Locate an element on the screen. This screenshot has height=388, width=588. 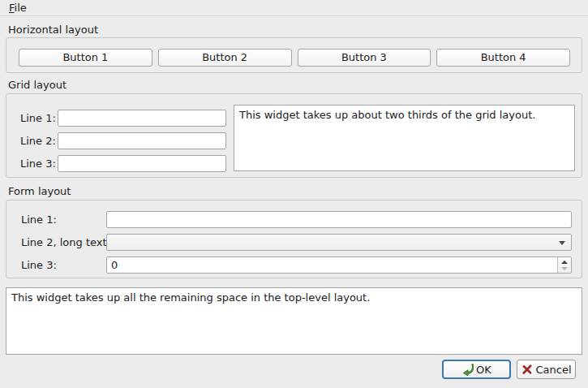
horizontal-layout-group-title: Horizontal layout is located at coordinates (54, 30).